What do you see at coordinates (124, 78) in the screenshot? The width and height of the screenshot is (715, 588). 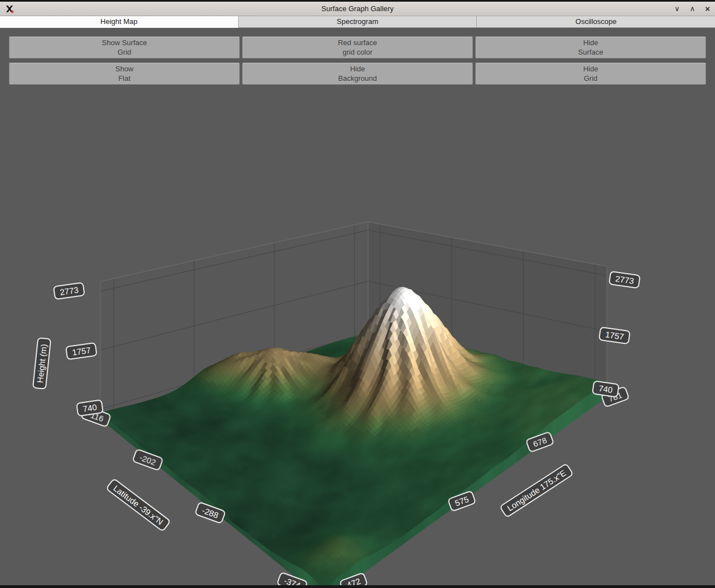 I see `button-label-line: Flat` at bounding box center [124, 78].